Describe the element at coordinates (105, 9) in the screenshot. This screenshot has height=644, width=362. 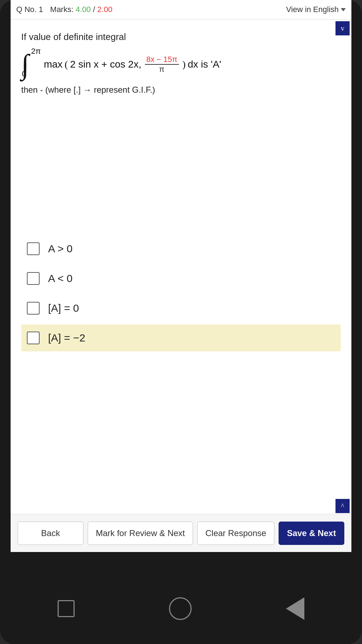
I see `marks-negative: 2.00` at that location.